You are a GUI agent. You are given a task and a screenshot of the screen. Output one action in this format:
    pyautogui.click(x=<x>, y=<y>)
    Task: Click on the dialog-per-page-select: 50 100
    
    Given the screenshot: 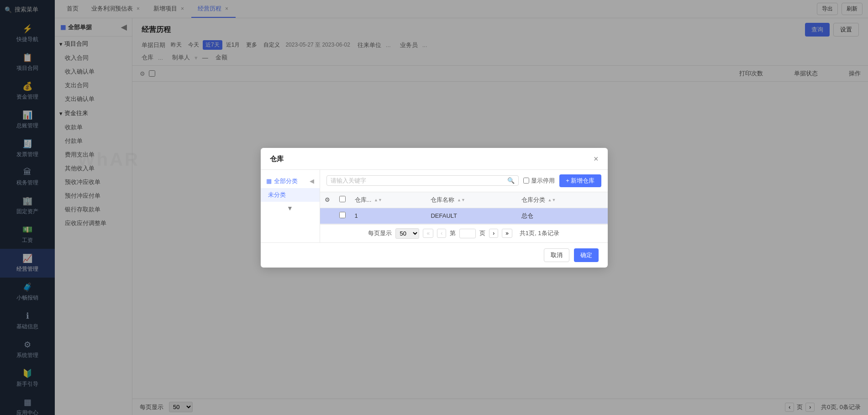 What is the action you would take?
    pyautogui.click(x=407, y=234)
    